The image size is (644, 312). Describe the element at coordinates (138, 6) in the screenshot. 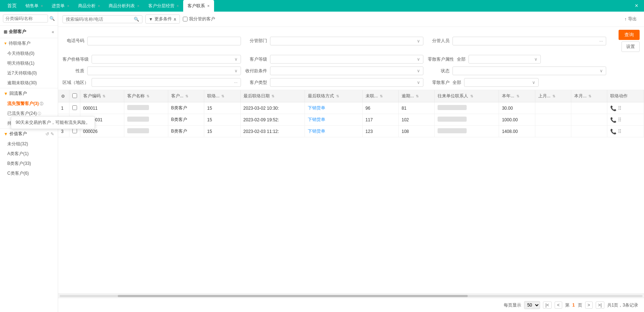

I see `close-analysis-list-tab: ×` at that location.